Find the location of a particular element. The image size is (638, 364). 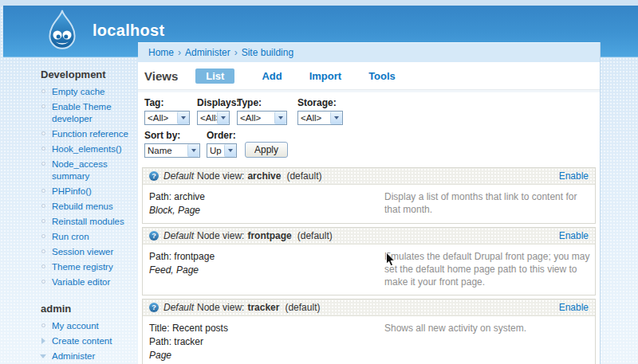

sidebar-item-node-access-summary: Node_access summary is located at coordinates (69, 170).